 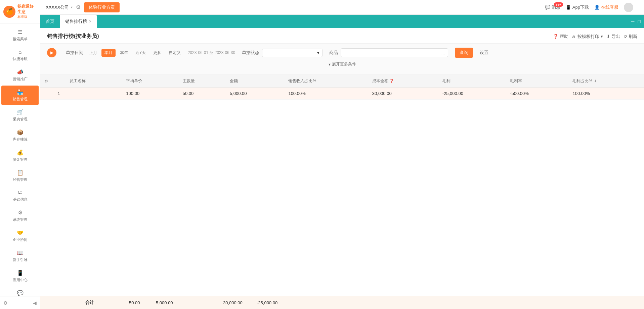 I want to click on export-icon: ⬇, so click(x=608, y=36).